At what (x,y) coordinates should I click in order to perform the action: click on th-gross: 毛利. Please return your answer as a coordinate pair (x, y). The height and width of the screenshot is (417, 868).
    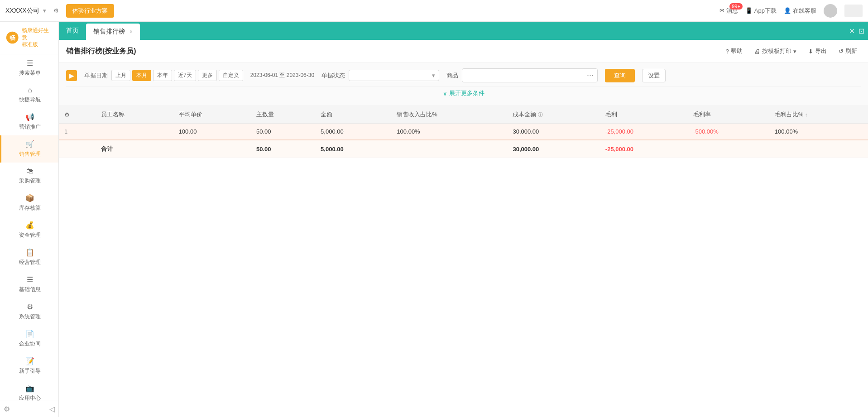
    Looking at the image, I should click on (644, 115).